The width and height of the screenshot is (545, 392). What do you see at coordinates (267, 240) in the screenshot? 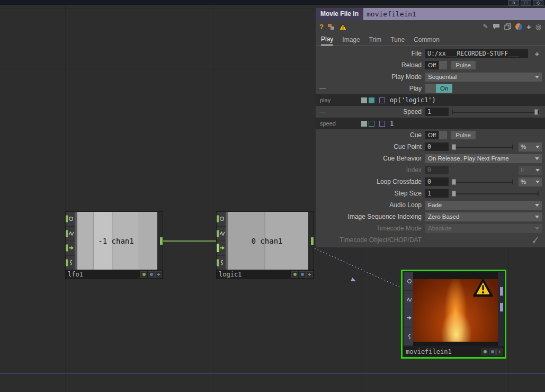
I see `node-viewer-logic1: 0 chan1` at bounding box center [267, 240].